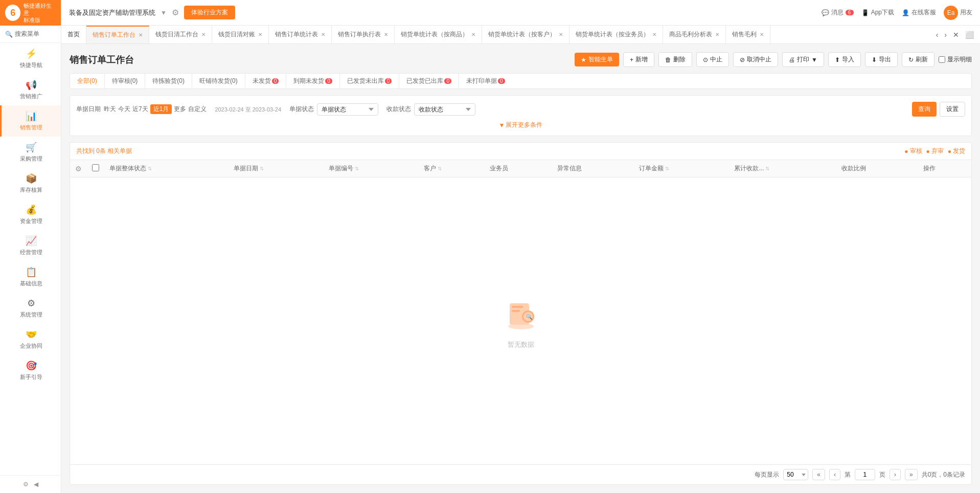  I want to click on col-settings-icon: ⚙, so click(79, 169).